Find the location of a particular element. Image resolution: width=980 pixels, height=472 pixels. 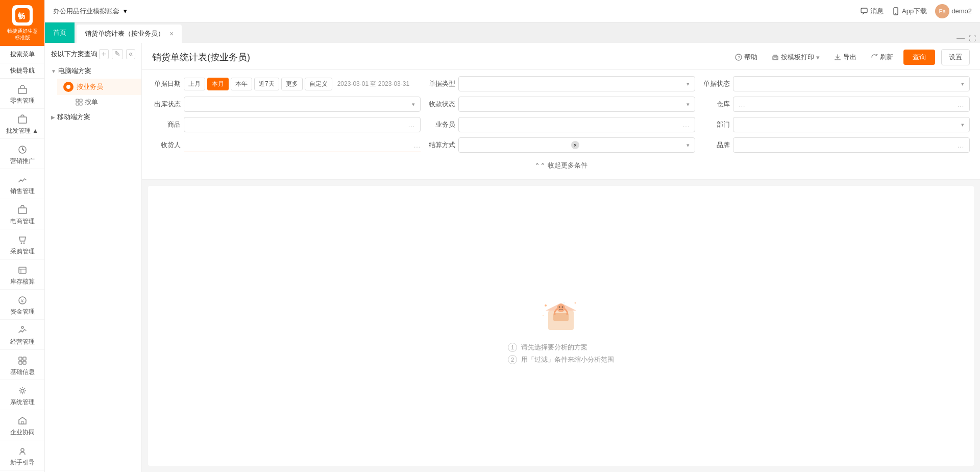

sidebar-item-purchase: 采购管理 is located at coordinates (22, 244).